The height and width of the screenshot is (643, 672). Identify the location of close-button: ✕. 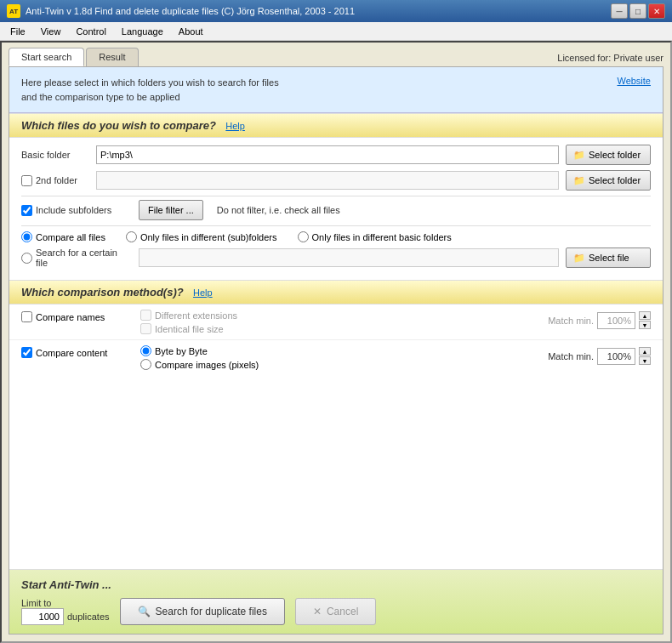
(657, 11).